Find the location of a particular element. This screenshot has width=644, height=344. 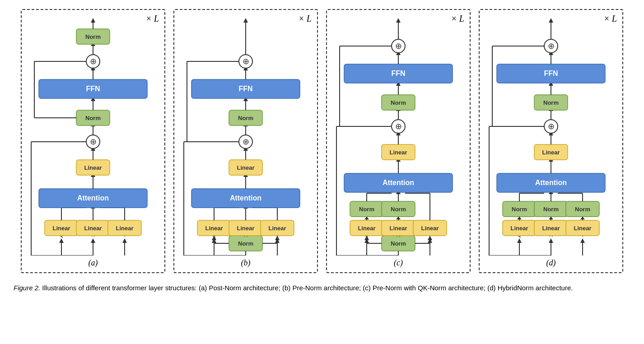

times-l-d: × L is located at coordinates (610, 19).